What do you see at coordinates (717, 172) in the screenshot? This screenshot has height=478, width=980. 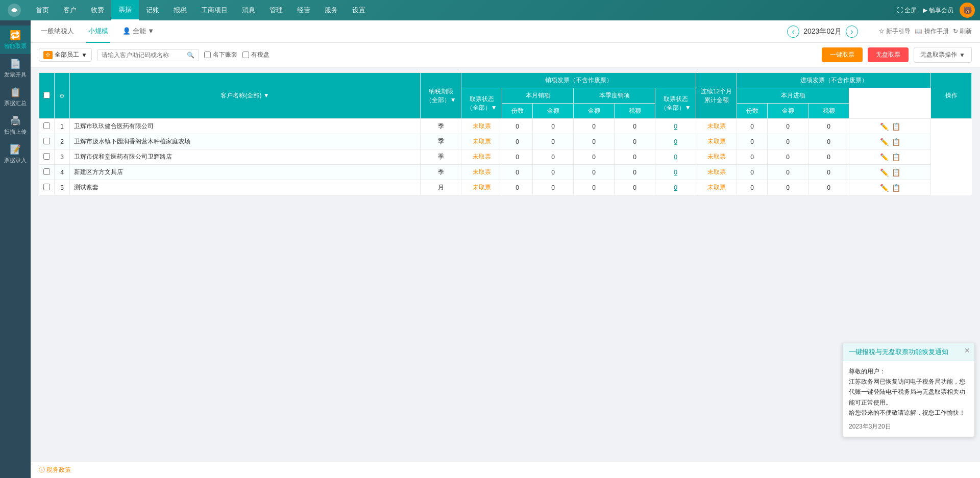 I see `row-buy-status-3: 未取票` at bounding box center [717, 172].